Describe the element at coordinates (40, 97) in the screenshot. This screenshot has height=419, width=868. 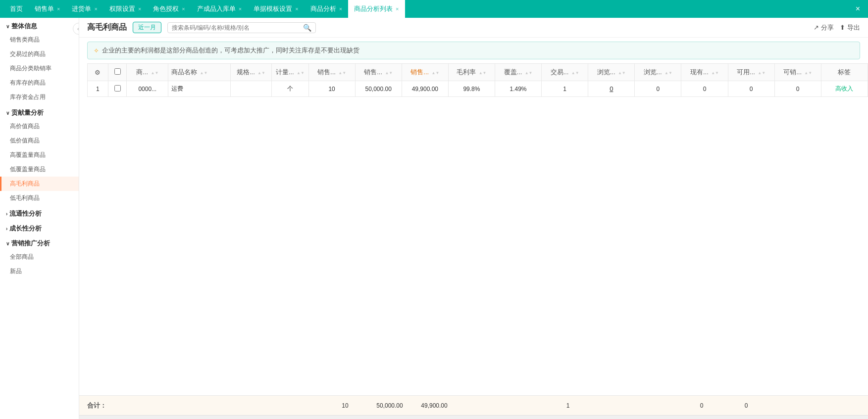
I see `sidebar-item-0-4: 库存资金占用` at that location.